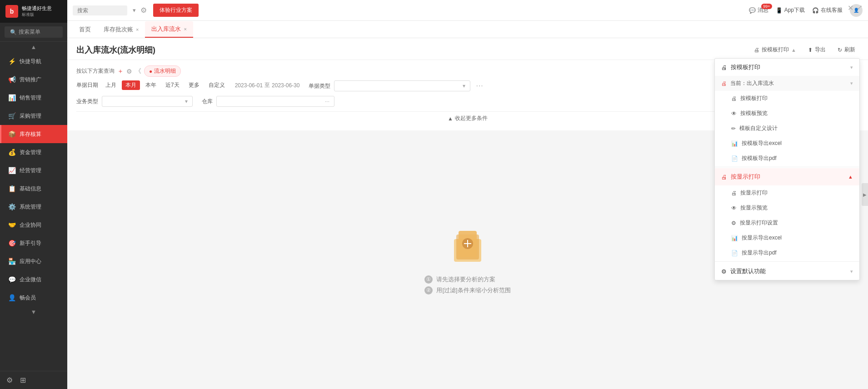 This screenshot has height=389, width=868. I want to click on biz-type-select: ▾, so click(147, 101).